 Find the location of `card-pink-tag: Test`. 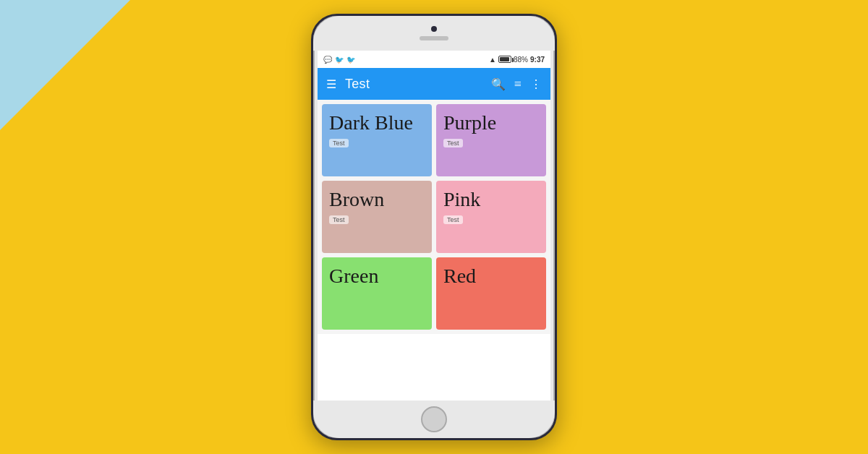

card-pink-tag: Test is located at coordinates (453, 220).